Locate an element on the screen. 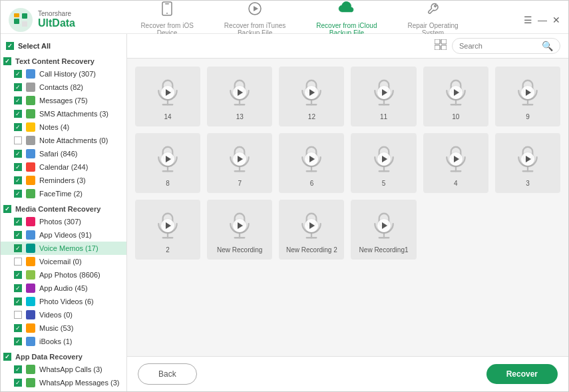  grid-item-new-recording-2: New Recording 2 is located at coordinates (311, 230).